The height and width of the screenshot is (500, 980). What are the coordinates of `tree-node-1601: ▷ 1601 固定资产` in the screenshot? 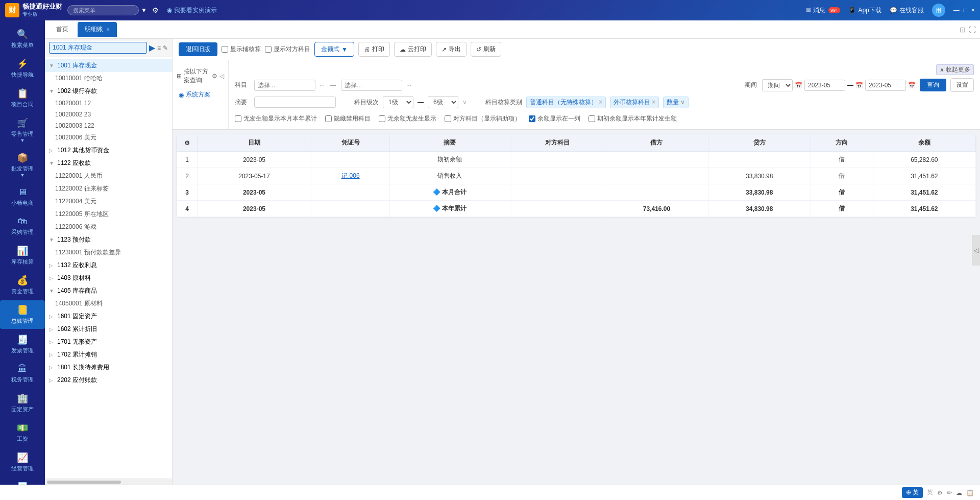 It's located at (108, 317).